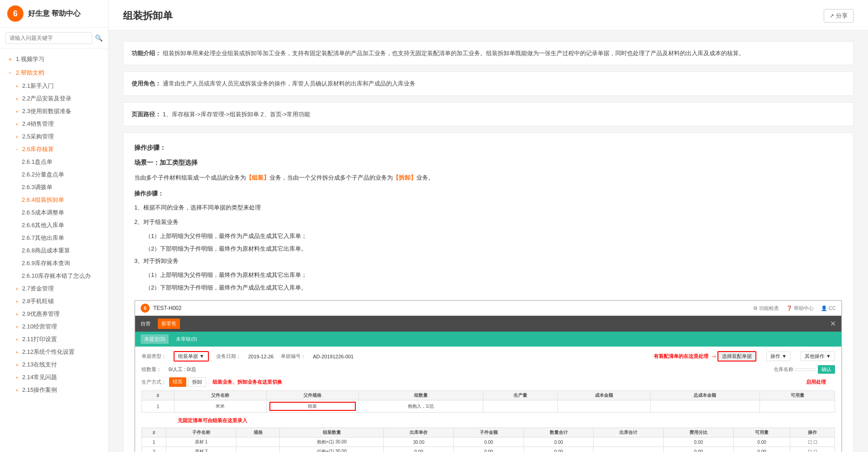 The image size is (868, 452). What do you see at coordinates (312, 406) in the screenshot?
I see `ss-td-pspec1: 组装` at bounding box center [312, 406].